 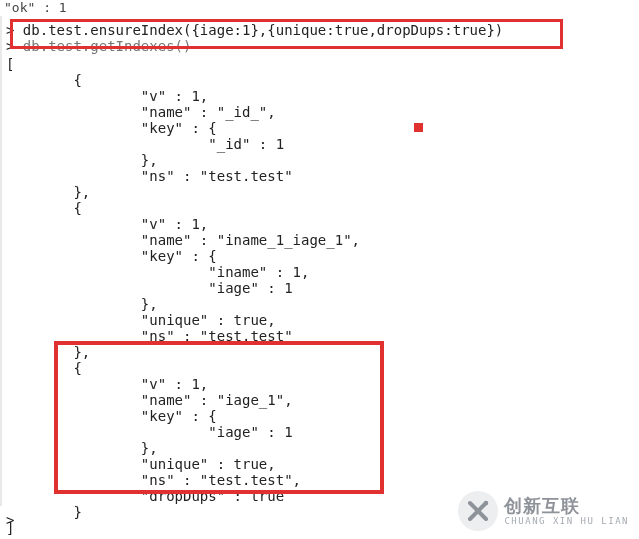 I want to click on logo-icon, so click(x=478, y=511).